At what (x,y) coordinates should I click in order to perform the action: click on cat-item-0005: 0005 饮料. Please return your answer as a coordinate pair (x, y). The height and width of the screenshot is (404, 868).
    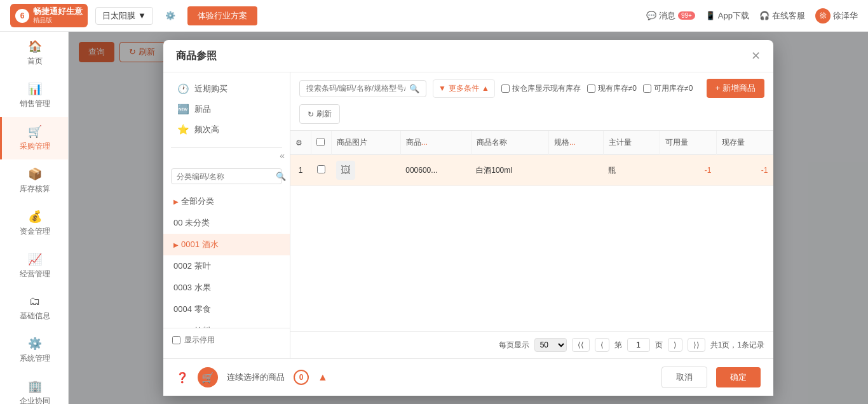
    Looking at the image, I should click on (226, 324).